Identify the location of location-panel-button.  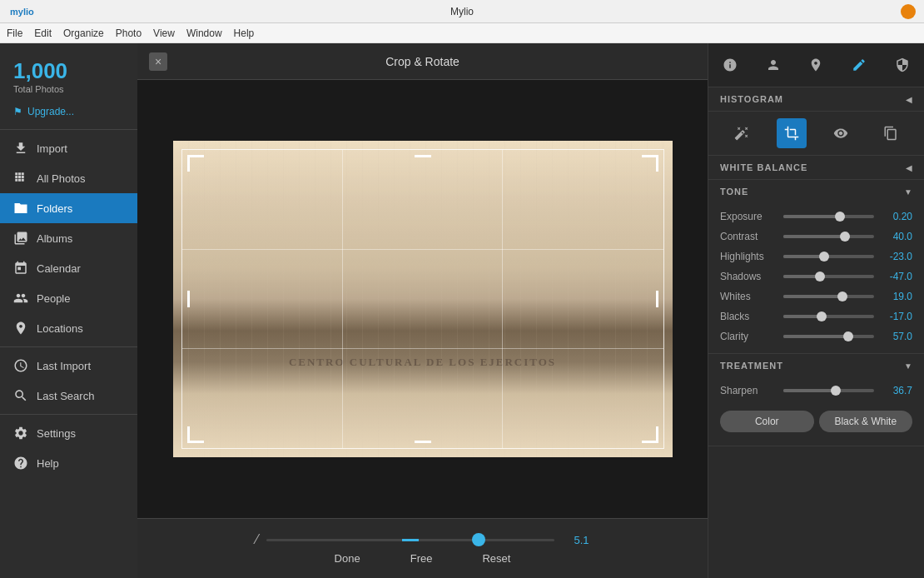
(816, 65).